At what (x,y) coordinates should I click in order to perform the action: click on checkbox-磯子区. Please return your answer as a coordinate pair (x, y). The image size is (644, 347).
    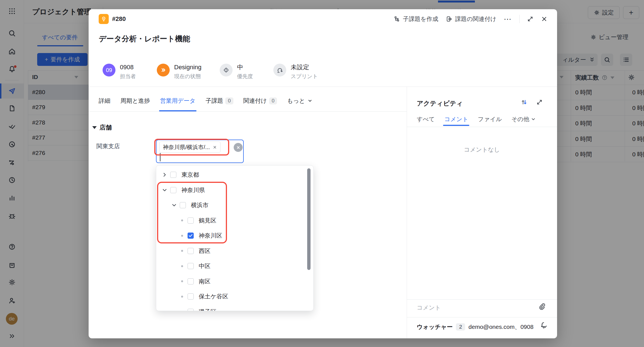
    Looking at the image, I should click on (191, 310).